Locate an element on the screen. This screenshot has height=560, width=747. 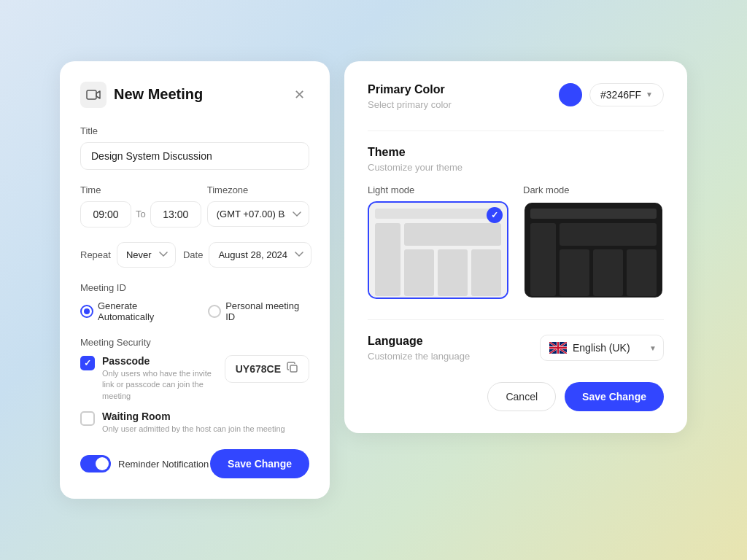
security-section: Meeting Security Passcode Only users who… is located at coordinates (195, 386).